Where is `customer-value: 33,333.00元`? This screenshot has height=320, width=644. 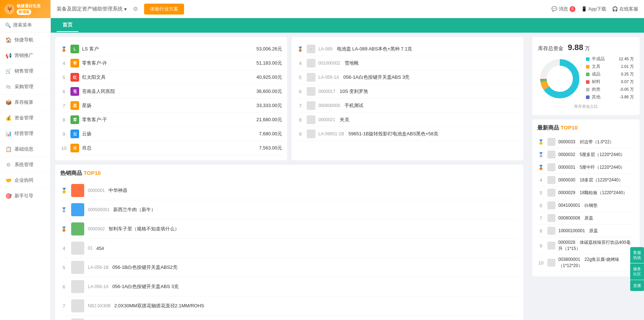
customer-value: 33,333.00元 is located at coordinates (269, 106).